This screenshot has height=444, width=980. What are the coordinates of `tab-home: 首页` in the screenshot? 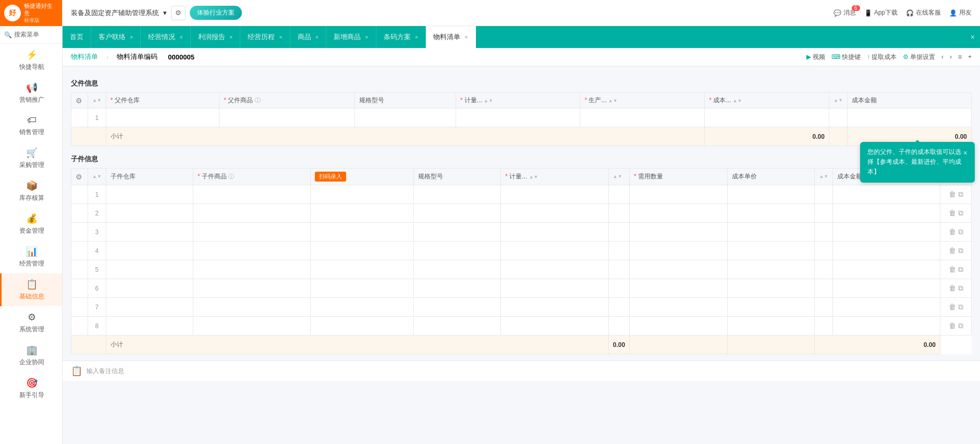 It's located at (77, 37).